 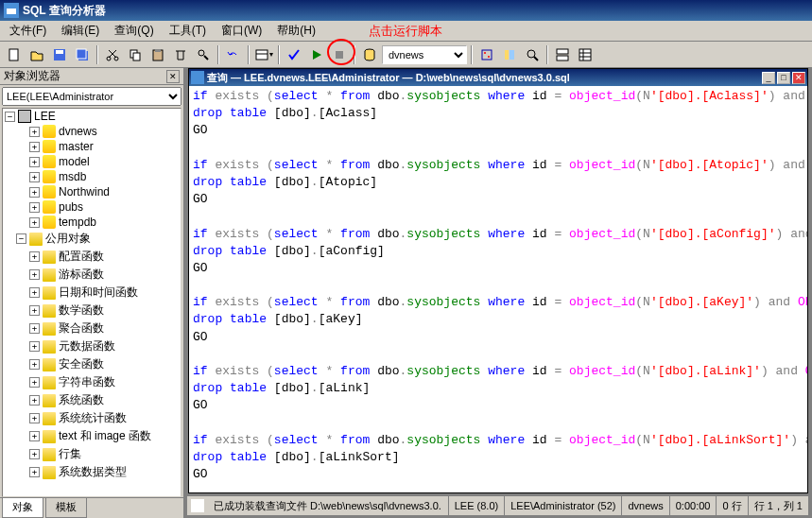 What do you see at coordinates (92, 116) in the screenshot?
I see `tree-server-node: − LEE` at bounding box center [92, 116].